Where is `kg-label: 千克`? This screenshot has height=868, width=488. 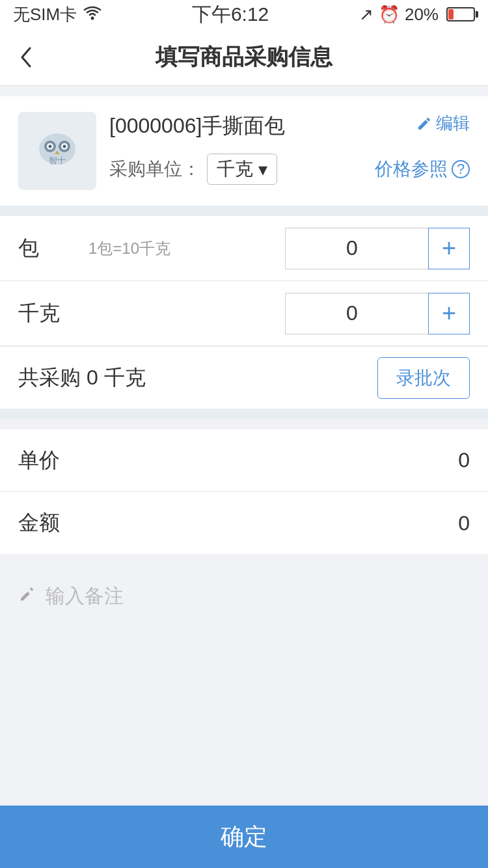 kg-label: 千克 is located at coordinates (51, 314).